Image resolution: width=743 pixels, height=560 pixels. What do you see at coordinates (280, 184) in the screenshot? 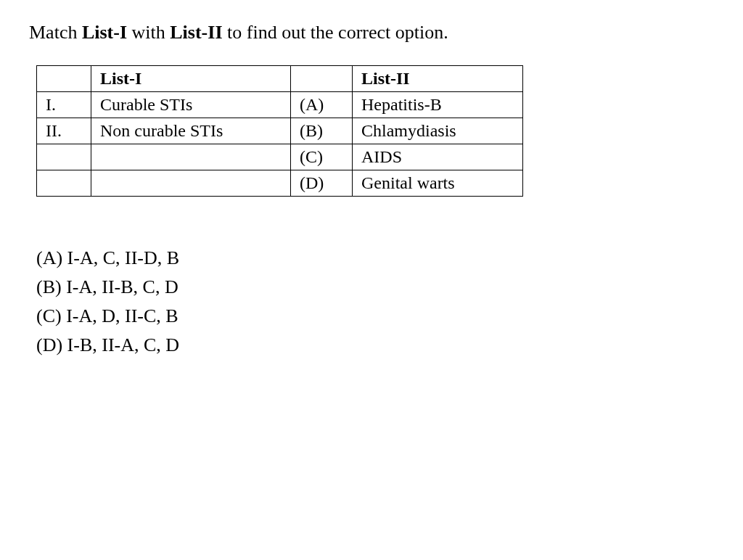
I see `table-row: (D) Genital warts` at bounding box center [280, 184].